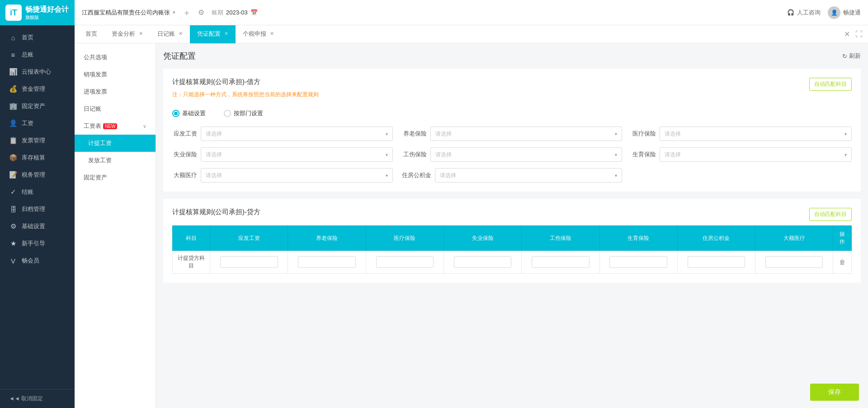 This screenshot has height=408, width=868. Describe the element at coordinates (174, 13) in the screenshot. I see `company-dropdown-icon: ▾` at that location.